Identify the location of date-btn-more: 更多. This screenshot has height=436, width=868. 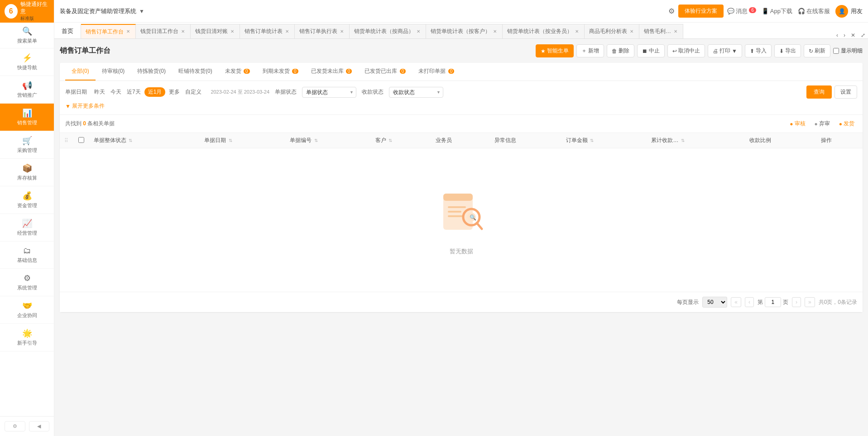
(174, 92).